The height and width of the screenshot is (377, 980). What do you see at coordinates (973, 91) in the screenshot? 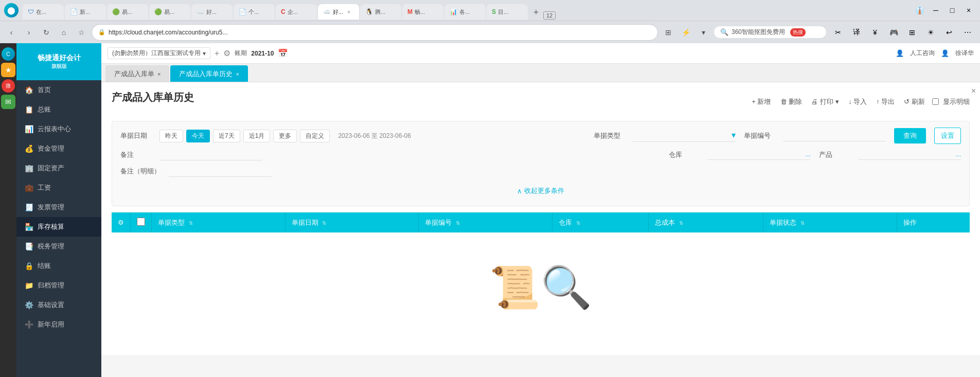
I see `panel-close-button: ×` at bounding box center [973, 91].